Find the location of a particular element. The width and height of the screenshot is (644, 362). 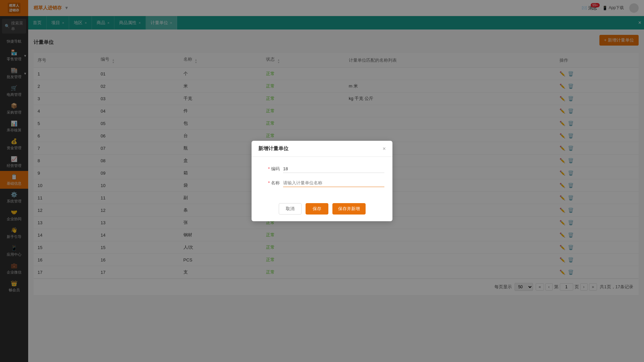

name-label: 名称 is located at coordinates (270, 183).